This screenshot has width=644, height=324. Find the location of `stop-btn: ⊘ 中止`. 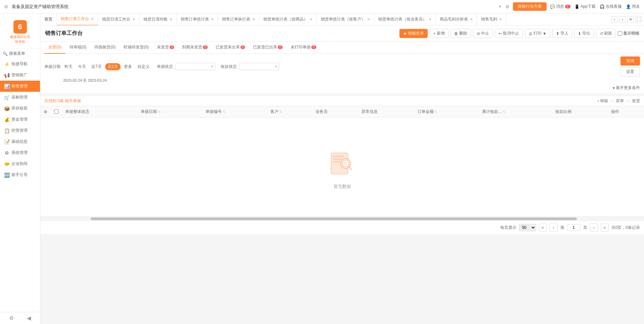

stop-btn: ⊘ 中止 is located at coordinates (483, 34).